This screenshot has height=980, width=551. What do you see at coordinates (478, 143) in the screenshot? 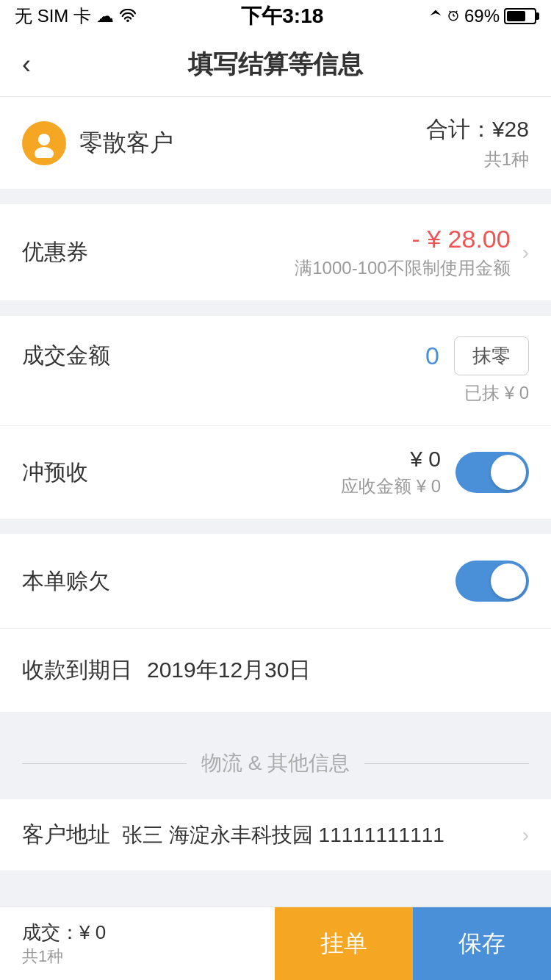
I see `customer-right: 合计：¥28 共1种` at bounding box center [478, 143].